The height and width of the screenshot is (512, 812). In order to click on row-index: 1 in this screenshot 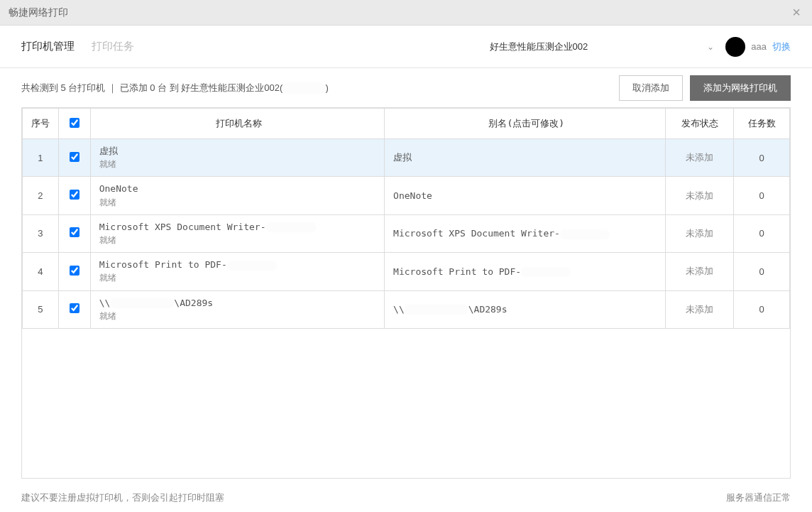, I will do `click(41, 158)`.